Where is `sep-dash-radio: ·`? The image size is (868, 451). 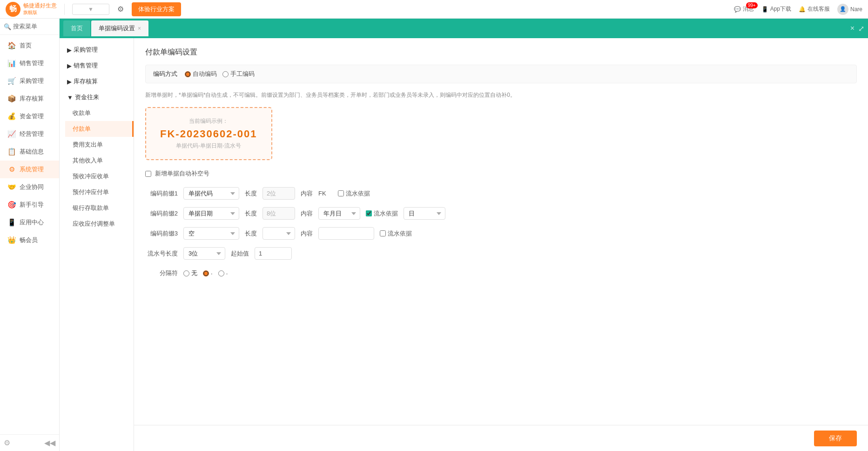
sep-dash-radio: · is located at coordinates (223, 274).